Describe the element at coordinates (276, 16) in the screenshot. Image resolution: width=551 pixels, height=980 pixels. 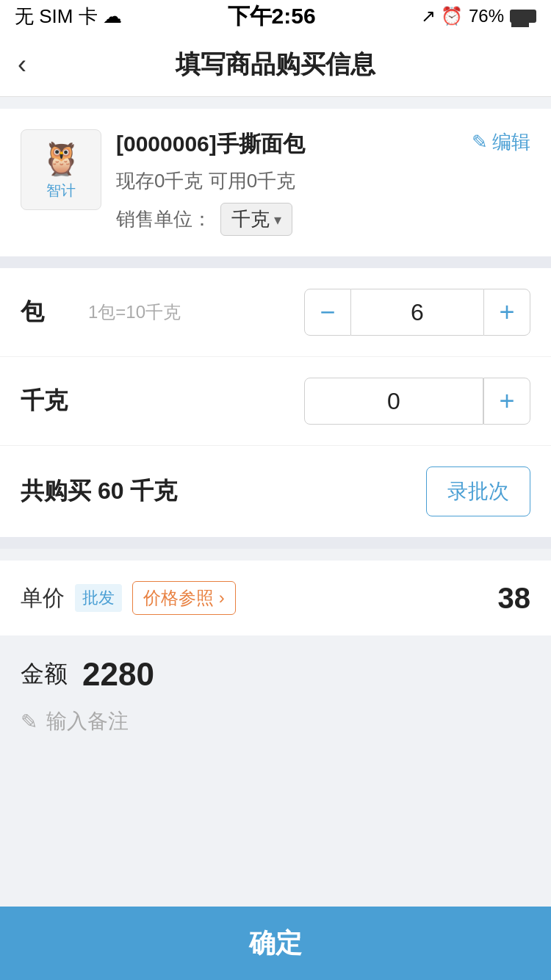
I see `status-bar: 无 SIM 卡 ☁ 下午2:56 ↗ ⏰ 76%` at that location.